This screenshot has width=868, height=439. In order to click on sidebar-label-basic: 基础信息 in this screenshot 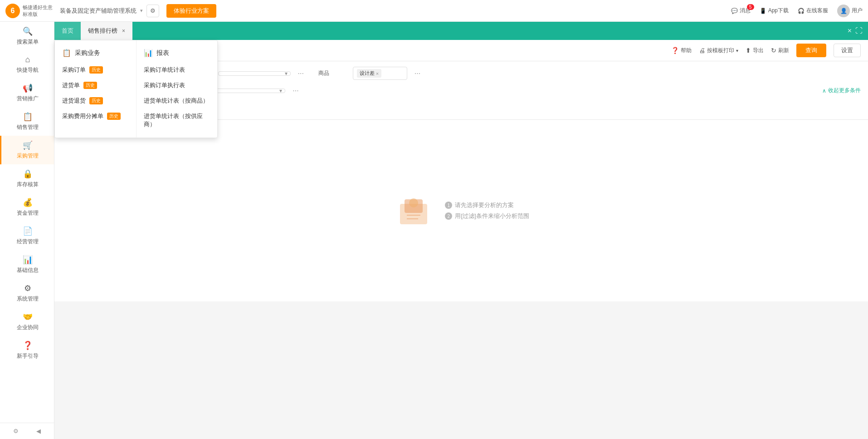, I will do `click(28, 271)`.